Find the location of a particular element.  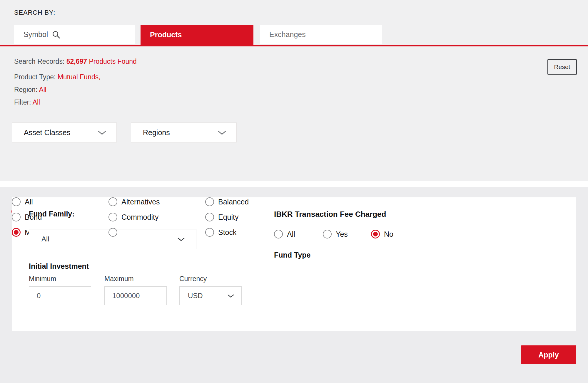

radio-option-label: No is located at coordinates (389, 234).